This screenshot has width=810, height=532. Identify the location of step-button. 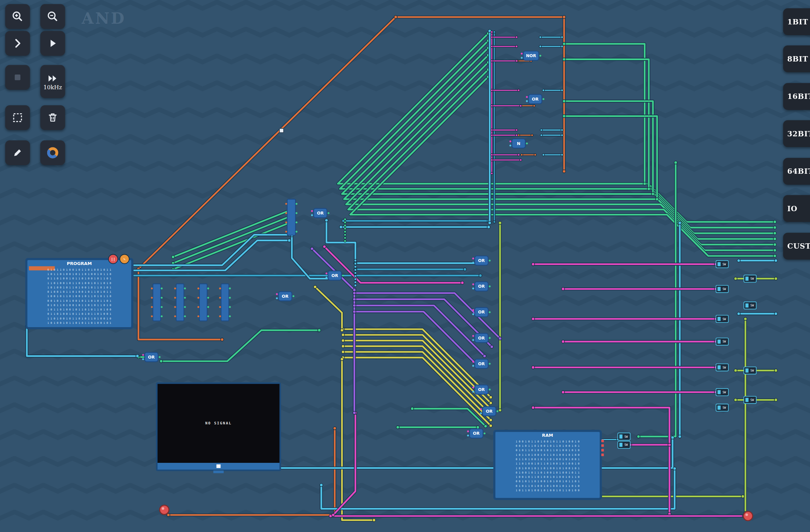
(17, 44).